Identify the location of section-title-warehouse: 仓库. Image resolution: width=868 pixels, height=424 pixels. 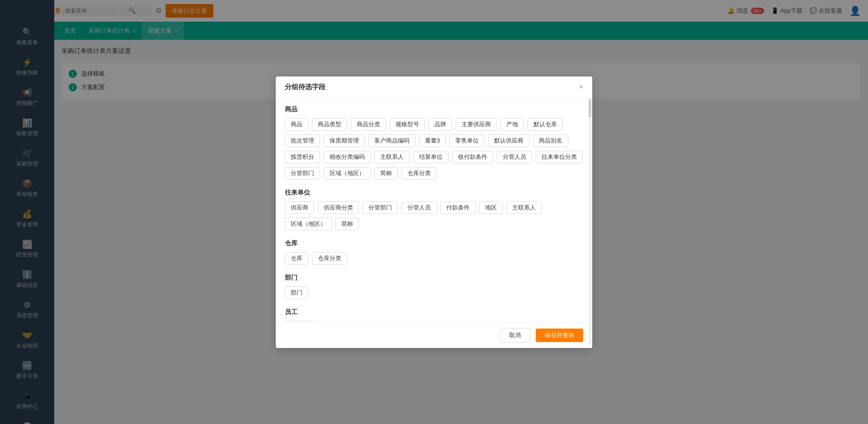
(434, 243).